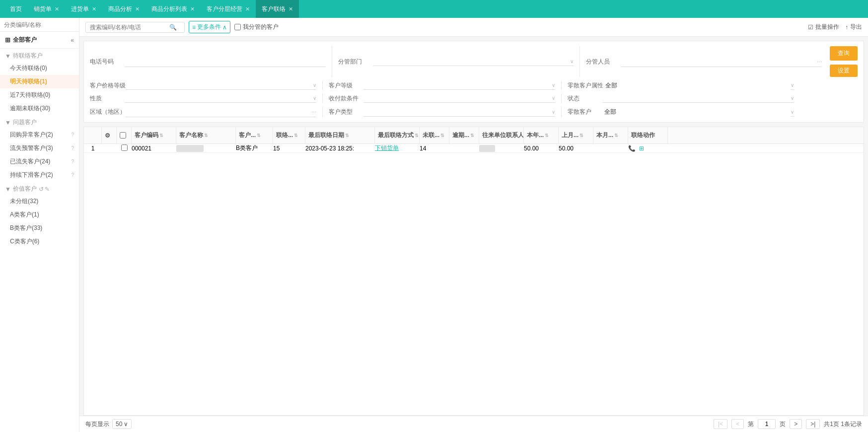  What do you see at coordinates (40, 95) in the screenshot?
I see `sidebar-item-7days-contact: 近7天待联络(0)` at bounding box center [40, 95].